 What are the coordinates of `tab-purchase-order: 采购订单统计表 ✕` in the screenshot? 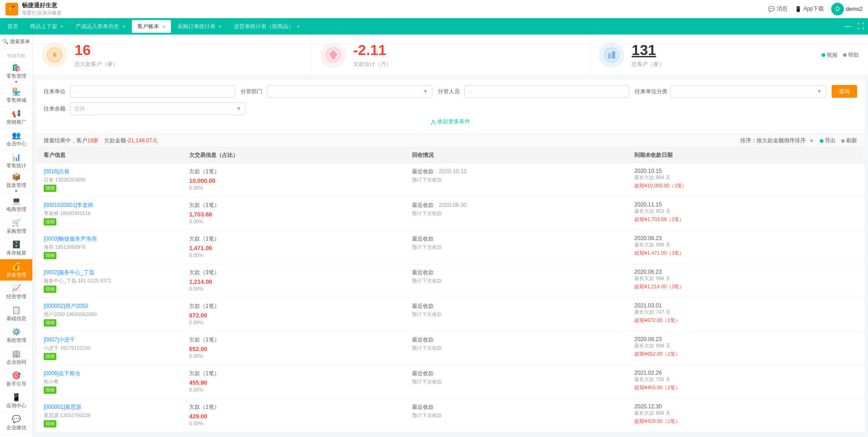 It's located at (200, 26).